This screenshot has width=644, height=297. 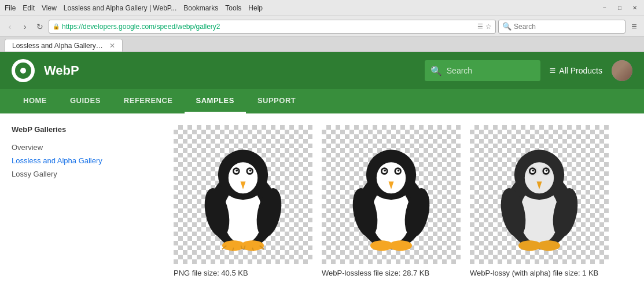 I want to click on gallery-caption-2: WebP-lossless file size: 28.7 KB, so click(x=391, y=273).